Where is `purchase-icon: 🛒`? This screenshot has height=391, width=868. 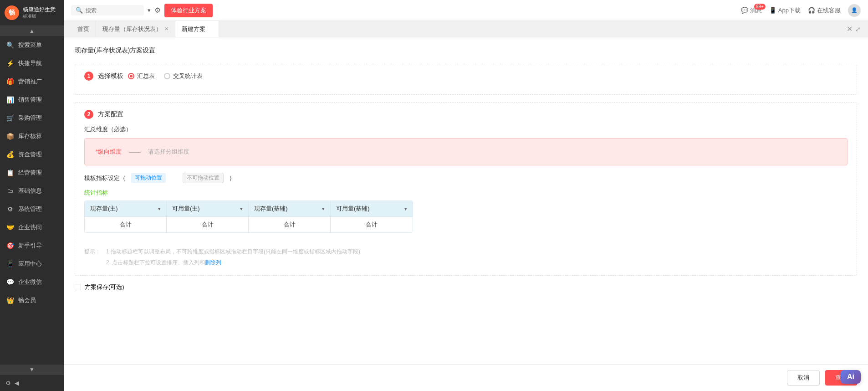
purchase-icon: 🛒 is located at coordinates (10, 118).